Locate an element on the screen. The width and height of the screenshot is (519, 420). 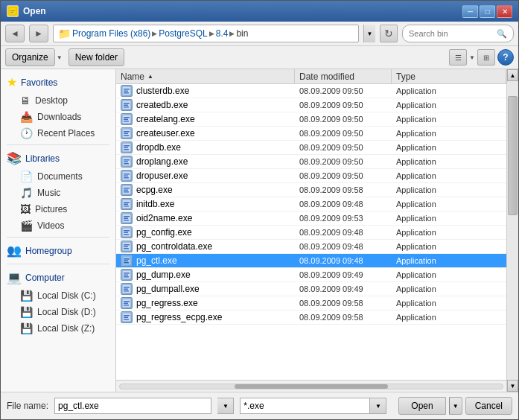
table-row: pg_controldata.exe 08.09.2009 09:48 Appl… is located at coordinates (311, 247).